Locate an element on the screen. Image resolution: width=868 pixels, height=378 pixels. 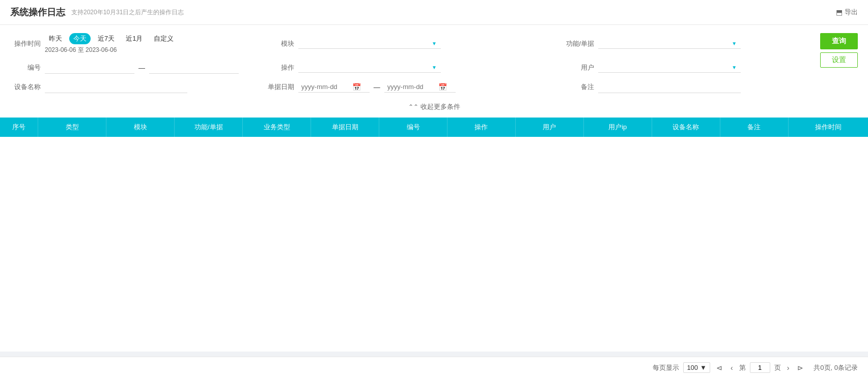
filter-row-3: 设备名称 单据日期 📅 — 📅 备注 is located at coordinates (434, 87).